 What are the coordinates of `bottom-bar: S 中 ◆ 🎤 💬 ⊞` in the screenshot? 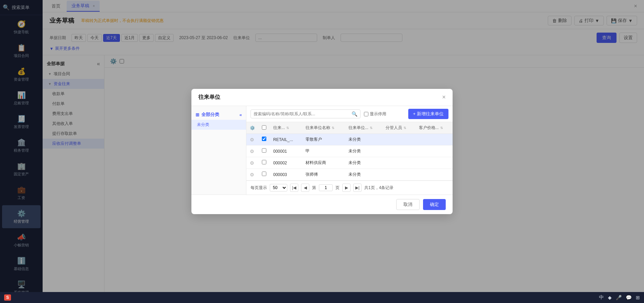 It's located at (322, 298).